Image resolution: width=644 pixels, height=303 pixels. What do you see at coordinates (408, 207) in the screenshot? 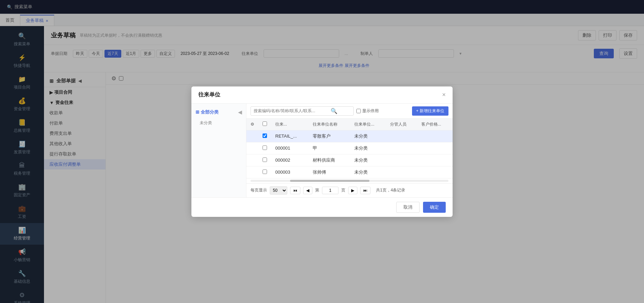
I see `cancel-button: 取消` at bounding box center [408, 207].